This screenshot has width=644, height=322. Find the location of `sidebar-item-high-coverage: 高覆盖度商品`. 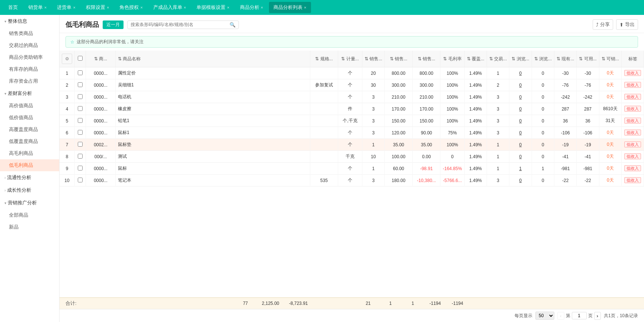

sidebar-item-high-coverage: 高覆盖度商品 is located at coordinates (30, 130).